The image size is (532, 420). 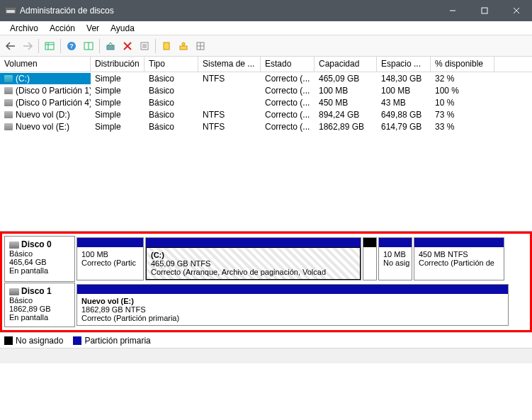 I want to click on close-button, so click(x=516, y=11).